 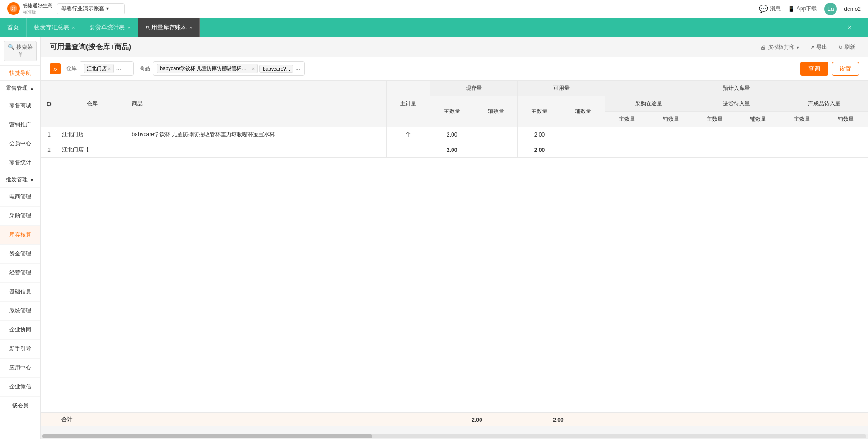 I want to click on th-goods: 商品, so click(x=257, y=104).